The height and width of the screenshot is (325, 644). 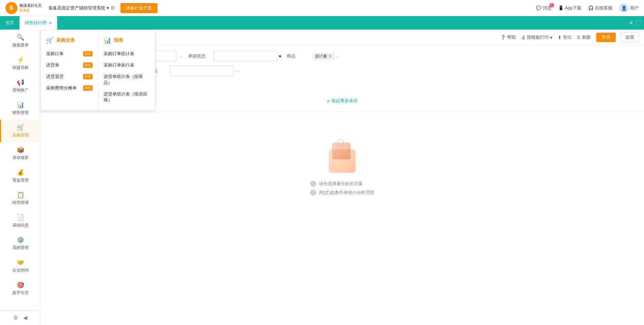 What do you see at coordinates (323, 56) in the screenshot?
I see `goods-tag: 设计素 ✕` at bounding box center [323, 56].